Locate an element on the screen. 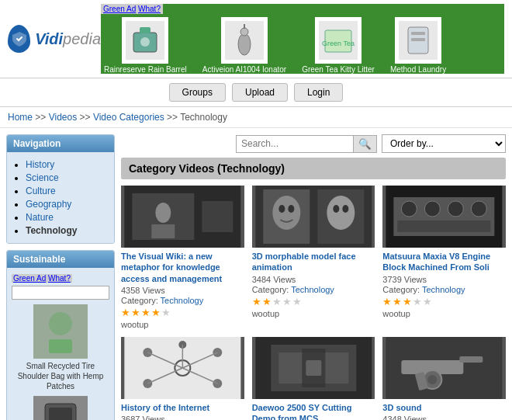 This screenshot has width=512, height=420. sus-search-input is located at coordinates (61, 293).